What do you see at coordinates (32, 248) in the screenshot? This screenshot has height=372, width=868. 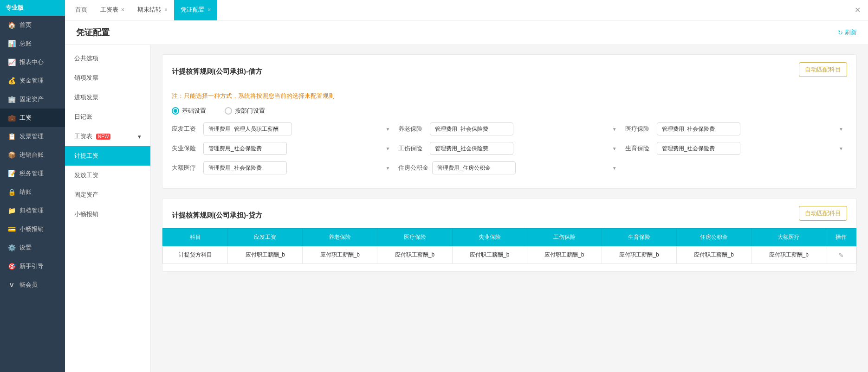 I see `sidebar-item-settings: ⚙️ 设置` at bounding box center [32, 248].